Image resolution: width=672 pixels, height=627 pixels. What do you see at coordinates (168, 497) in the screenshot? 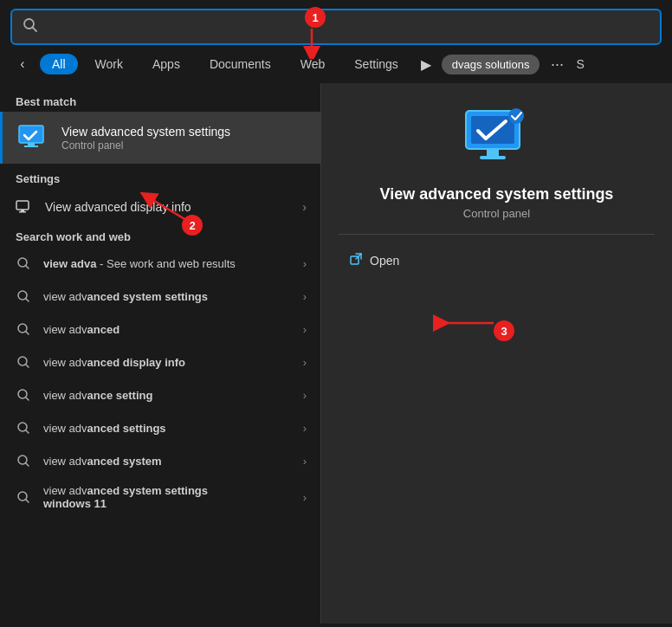
I see `sww-text-7: view advanced system settingswindows 11` at bounding box center [168, 497].